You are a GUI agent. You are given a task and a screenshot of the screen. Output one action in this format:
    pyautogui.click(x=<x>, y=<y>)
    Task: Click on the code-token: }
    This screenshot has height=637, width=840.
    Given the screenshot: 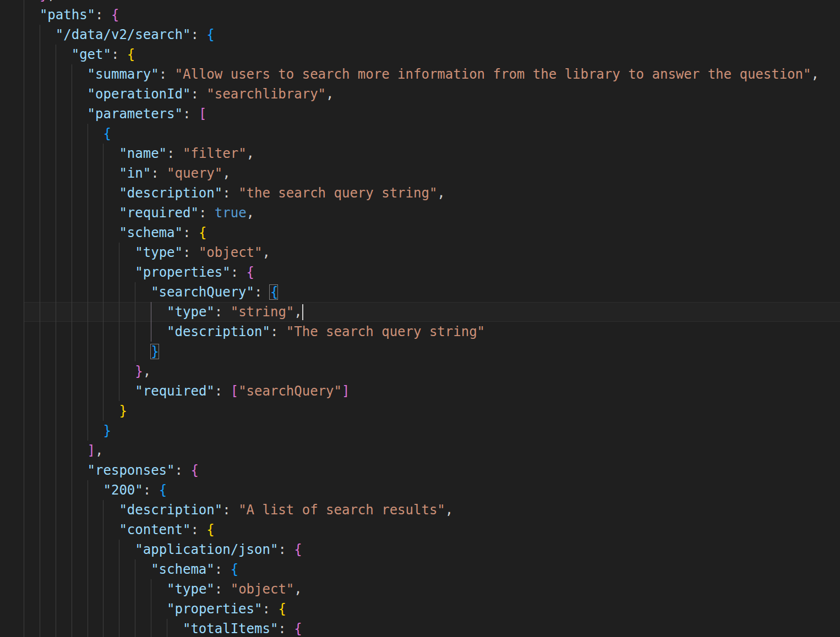 What is the action you would take?
    pyautogui.click(x=139, y=371)
    